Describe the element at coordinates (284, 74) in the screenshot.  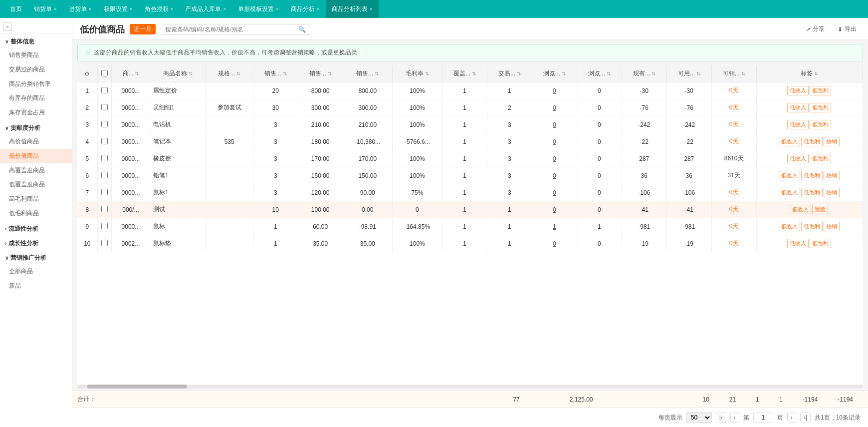
I see `sort-icon-sale_qty: ⇅` at that location.